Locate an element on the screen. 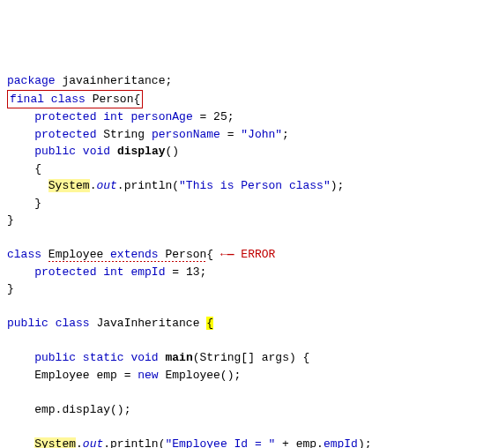 This screenshot has height=448, width=491. string-person-msg: "This is Person class" is located at coordinates (255, 185).